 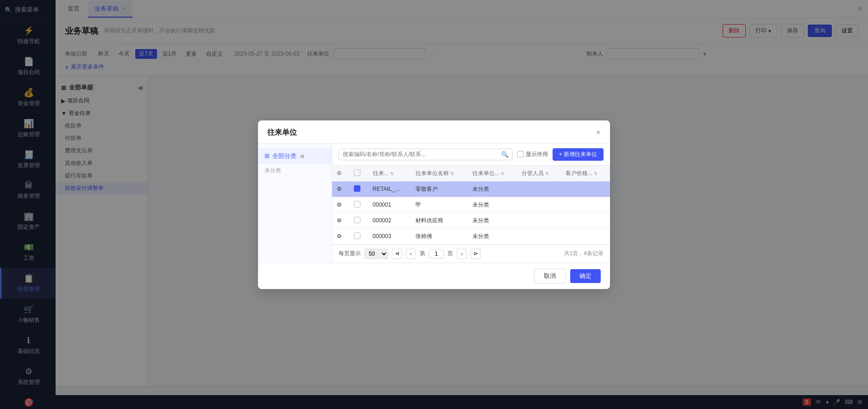 What do you see at coordinates (421, 154) in the screenshot?
I see `modal-search-input` at bounding box center [421, 154].